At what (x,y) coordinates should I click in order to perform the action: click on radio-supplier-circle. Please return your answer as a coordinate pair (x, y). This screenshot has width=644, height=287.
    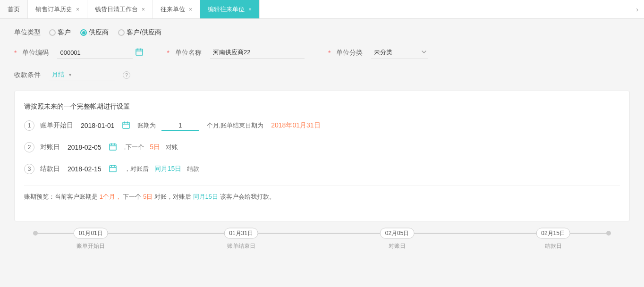
    Looking at the image, I should click on (84, 33).